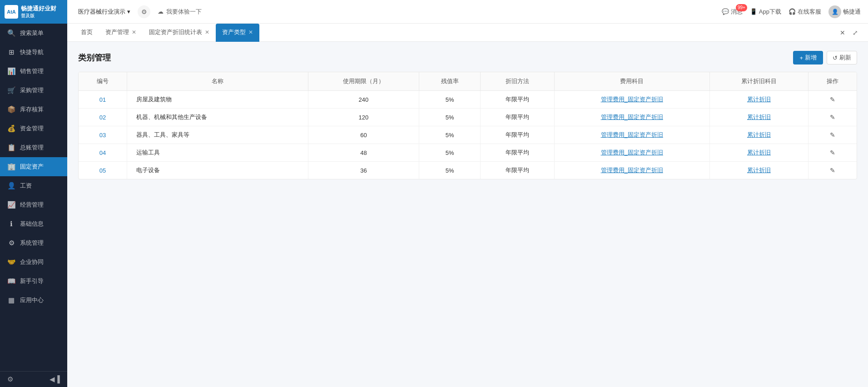 The width and height of the screenshot is (868, 387). Describe the element at coordinates (11, 205) in the screenshot. I see `operations-icon: 📈` at that location.